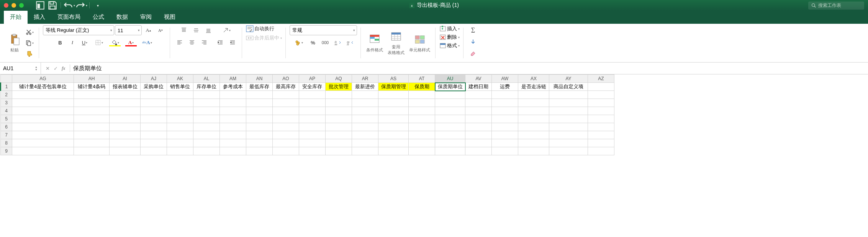 This screenshot has width=868, height=237. Describe the element at coordinates (207, 87) in the screenshot. I see `cell-AL1: 库存单位` at that location.